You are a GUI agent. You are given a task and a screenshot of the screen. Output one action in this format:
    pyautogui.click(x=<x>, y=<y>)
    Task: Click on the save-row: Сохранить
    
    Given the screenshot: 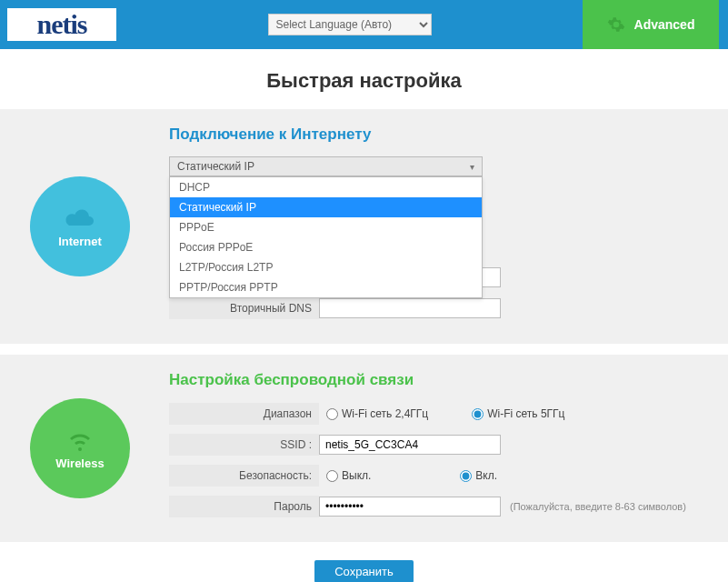 What is the action you would take?
    pyautogui.click(x=364, y=567)
    